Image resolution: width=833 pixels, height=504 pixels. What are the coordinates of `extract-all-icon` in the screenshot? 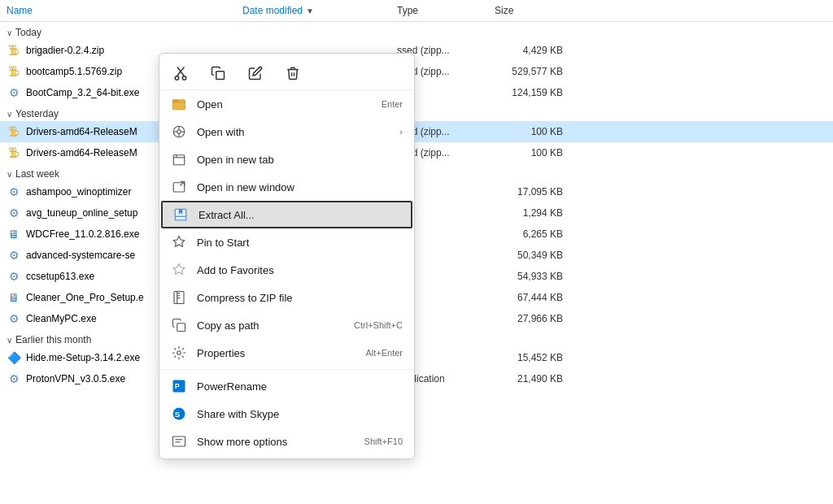 It's located at (181, 215).